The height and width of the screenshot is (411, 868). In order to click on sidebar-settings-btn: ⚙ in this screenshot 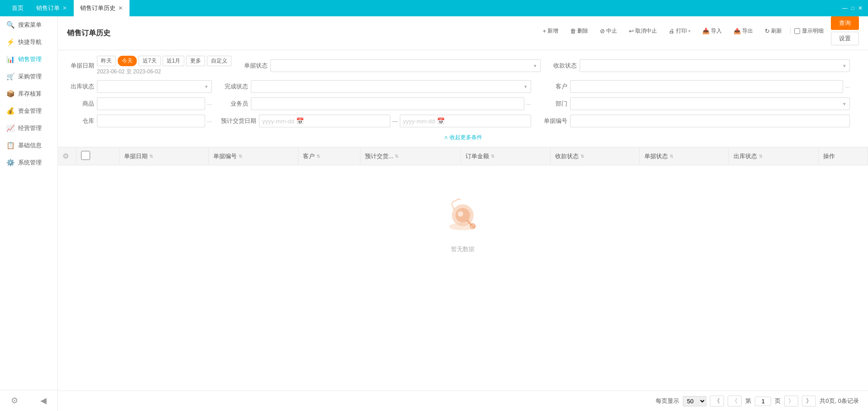, I will do `click(14, 401)`.